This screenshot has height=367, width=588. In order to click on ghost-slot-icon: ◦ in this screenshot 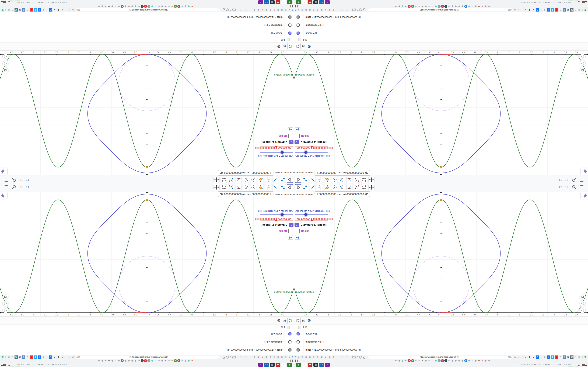, I will do `click(238, 10)`.